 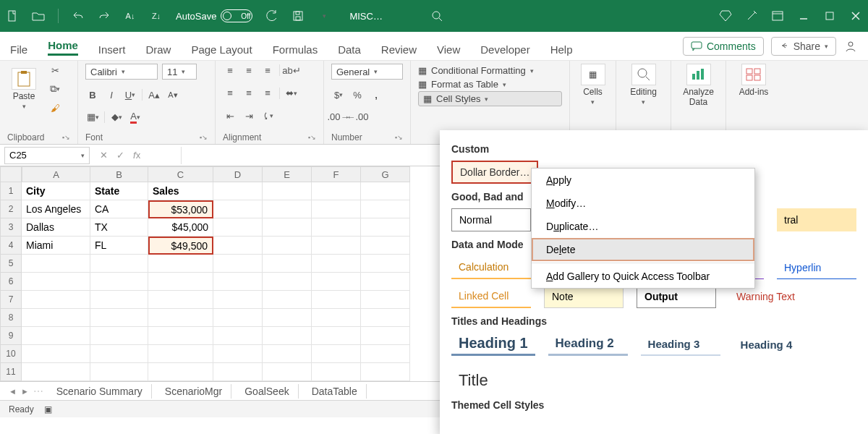 What do you see at coordinates (367, 72) in the screenshot?
I see `number-format-select: General▾` at bounding box center [367, 72].